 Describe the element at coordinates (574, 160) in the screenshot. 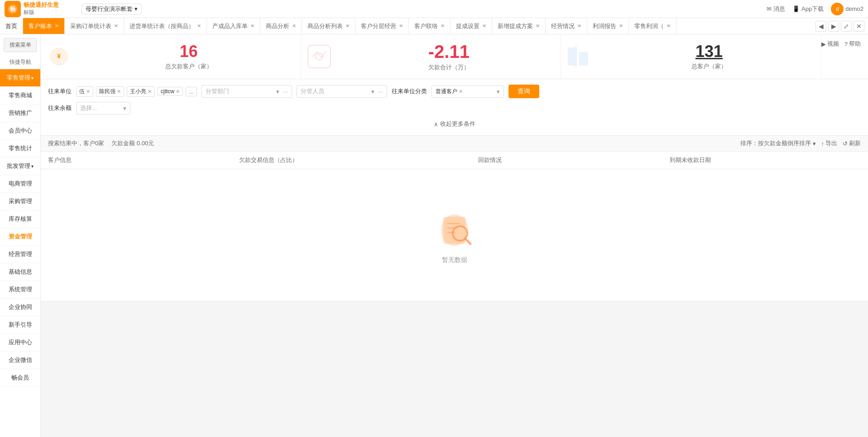

I see `col-header-repay: 回款情况` at that location.